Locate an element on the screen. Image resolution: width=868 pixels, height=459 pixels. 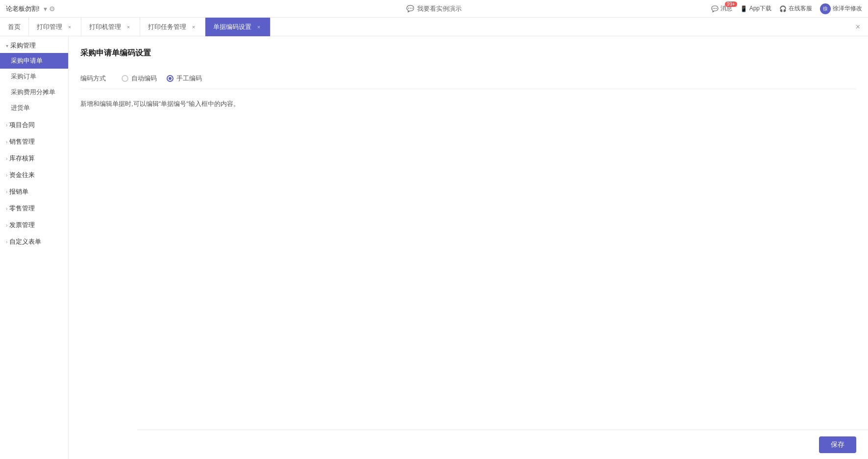
sidebar-group-purchase-mgmt-label: 采购管理 is located at coordinates (23, 46).